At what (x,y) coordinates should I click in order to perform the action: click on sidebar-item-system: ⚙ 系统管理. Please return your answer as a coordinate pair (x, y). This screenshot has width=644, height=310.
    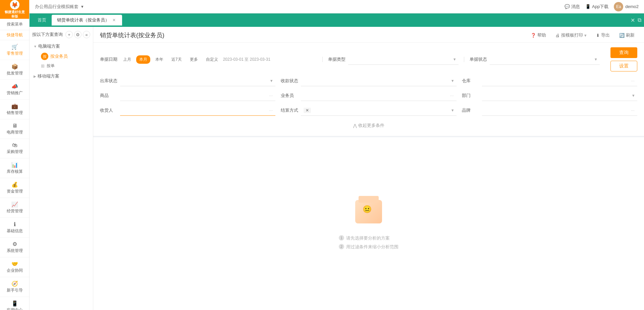
    Looking at the image, I should click on (15, 248).